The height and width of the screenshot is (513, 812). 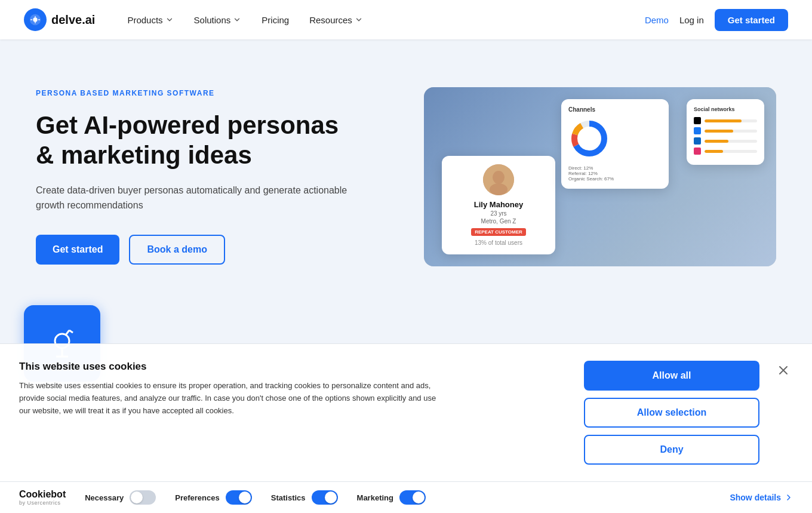 I want to click on twitter-icon, so click(x=697, y=121).